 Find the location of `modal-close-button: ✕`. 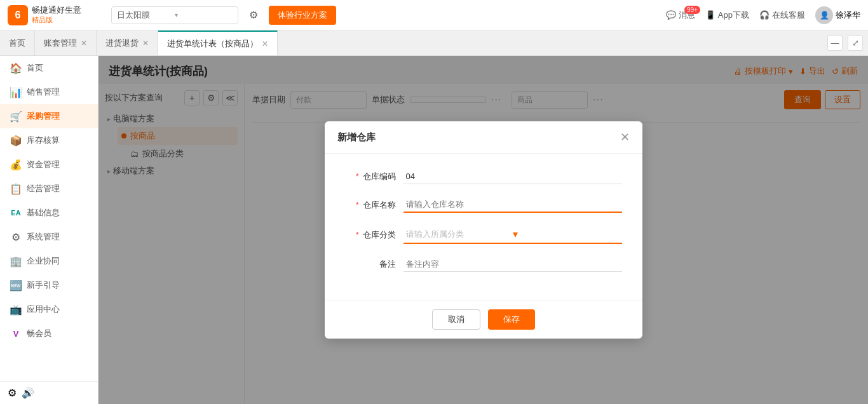

modal-close-button: ✕ is located at coordinates (625, 137).